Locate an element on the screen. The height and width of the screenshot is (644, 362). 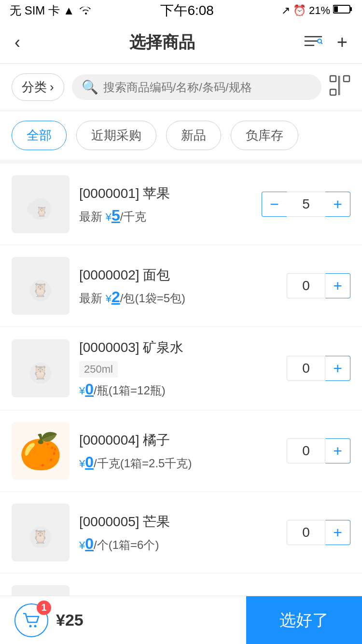
filter-icon is located at coordinates (313, 42).